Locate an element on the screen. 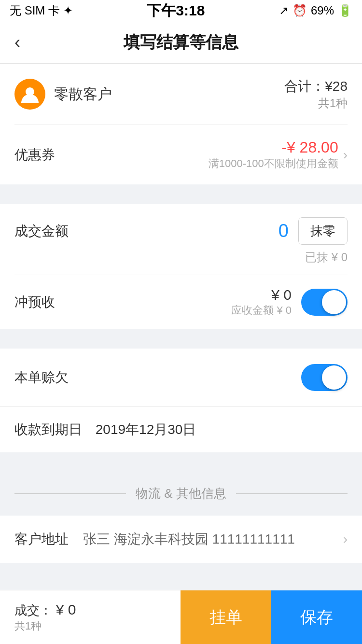  address-chevron-icon: › is located at coordinates (346, 539).